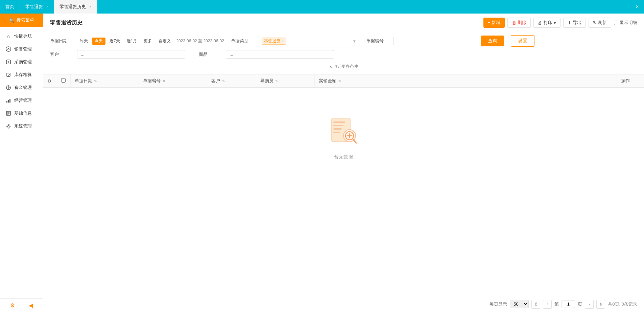 Image resolution: width=644 pixels, height=312 pixels. What do you see at coordinates (343, 41) in the screenshot?
I see `filter-row-date: 单据日期 昨天 今天 近7天 近1月 更多 自定义 2023-06-02 至 2…` at bounding box center [343, 41].